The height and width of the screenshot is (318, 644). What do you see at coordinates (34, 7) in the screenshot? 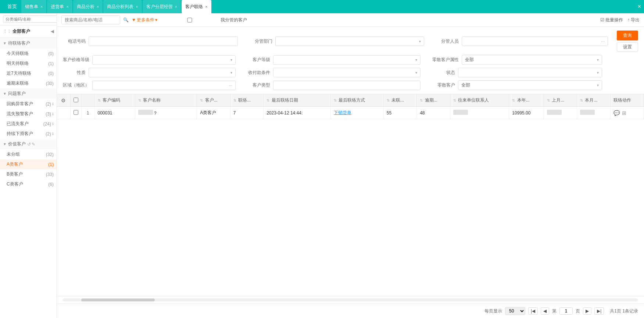
I see `nav-tab-sales: 销售单 ×` at bounding box center [34, 7].